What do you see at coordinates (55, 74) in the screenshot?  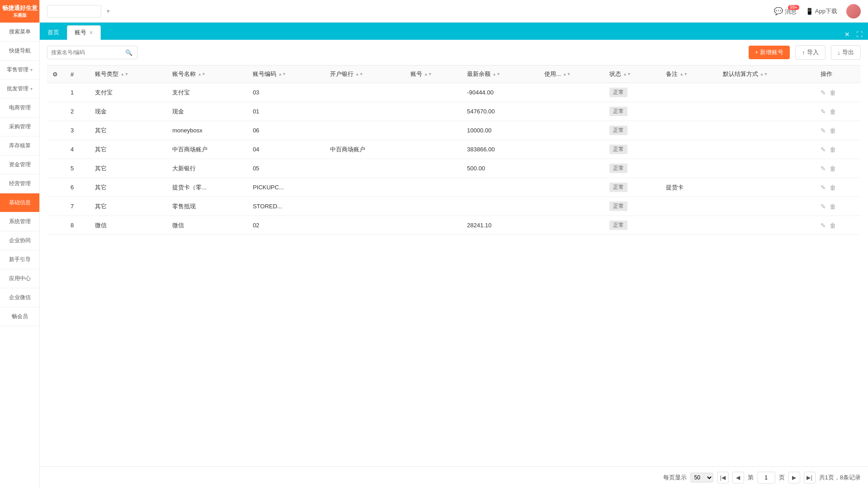 I see `settings-icon: ⚙` at bounding box center [55, 74].